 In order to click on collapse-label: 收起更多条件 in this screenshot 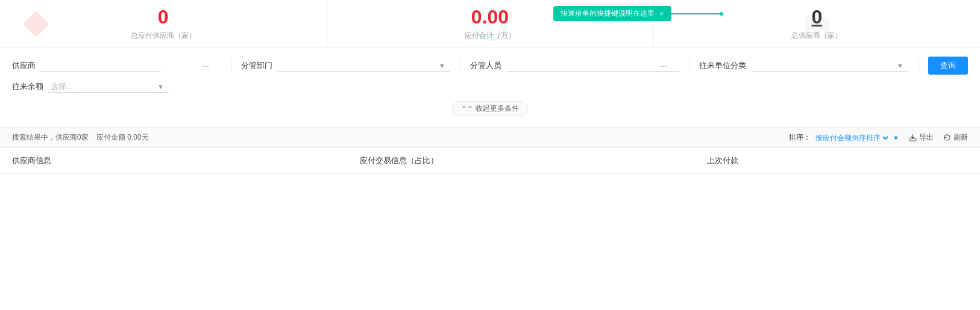, I will do `click(497, 108)`.